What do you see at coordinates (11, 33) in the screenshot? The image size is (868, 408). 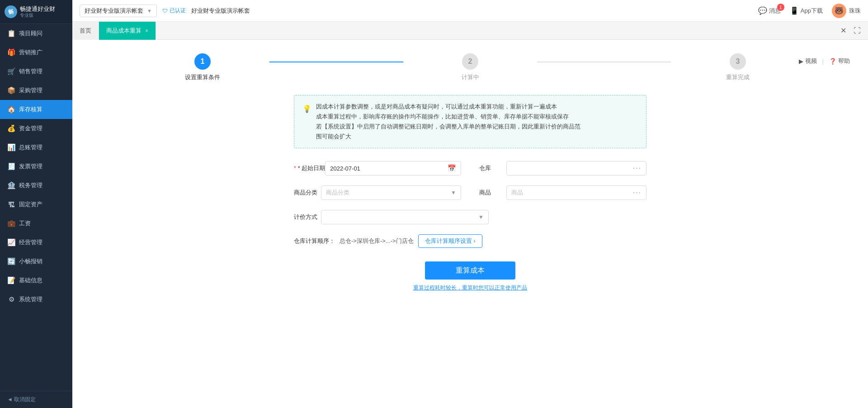 I see `project-icon: 📋` at bounding box center [11, 33].